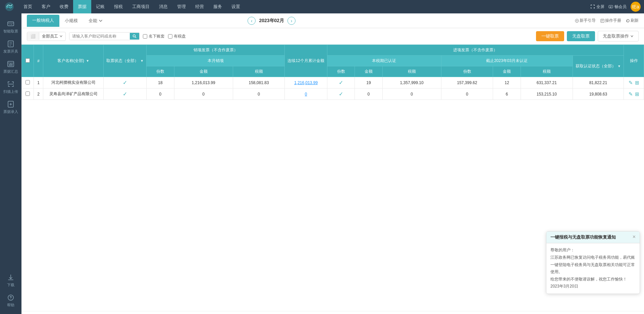 The height and width of the screenshot is (314, 644). I want to click on search-input, so click(100, 36).